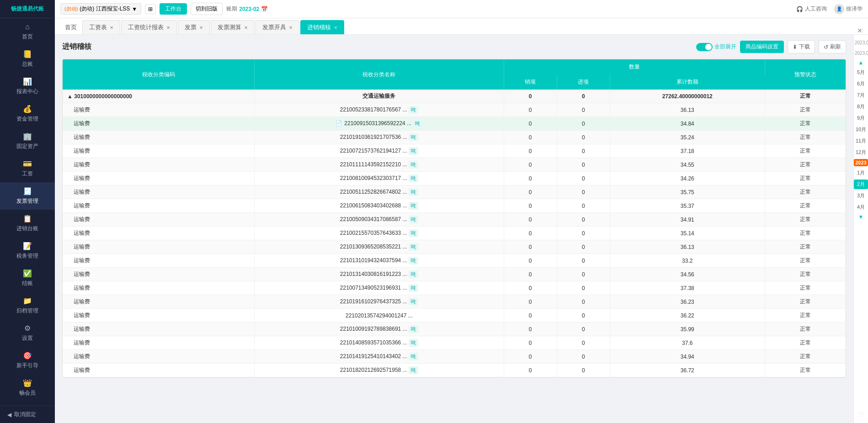 This screenshot has width=868, height=423. What do you see at coordinates (454, 137) in the screenshot?
I see `table-row: 运输费 22101910361921707536 ... 吨 0 0 35.24…` at bounding box center [454, 137].